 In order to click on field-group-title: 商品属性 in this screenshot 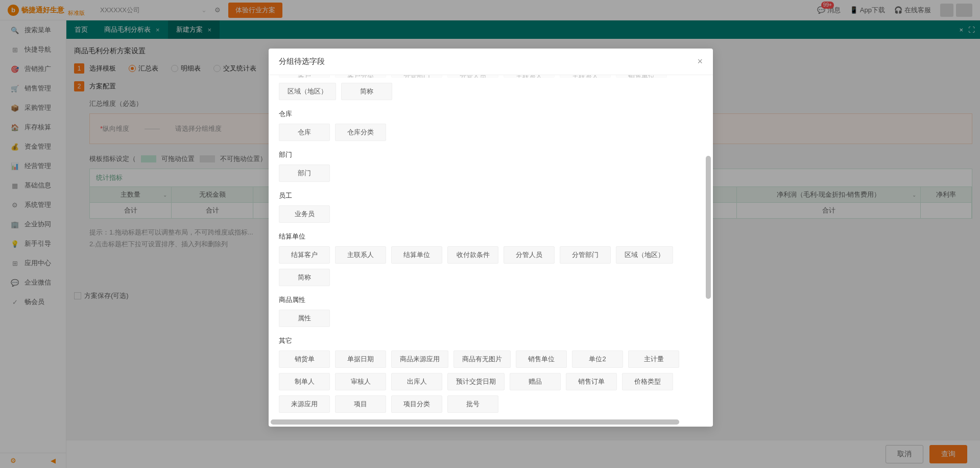, I will do `click(491, 300)`.